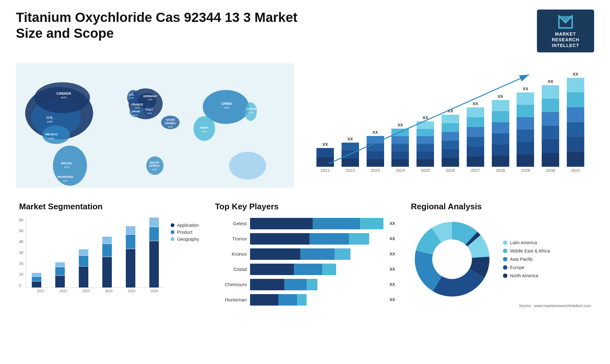 This screenshot has width=610, height=364. I want to click on svg-text: ARABIA, so click(170, 123).